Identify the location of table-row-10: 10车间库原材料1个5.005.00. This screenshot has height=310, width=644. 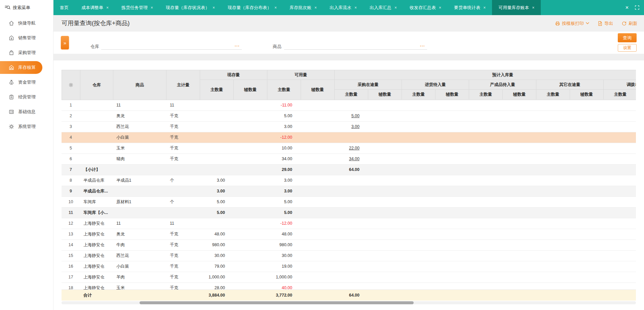
(349, 202).